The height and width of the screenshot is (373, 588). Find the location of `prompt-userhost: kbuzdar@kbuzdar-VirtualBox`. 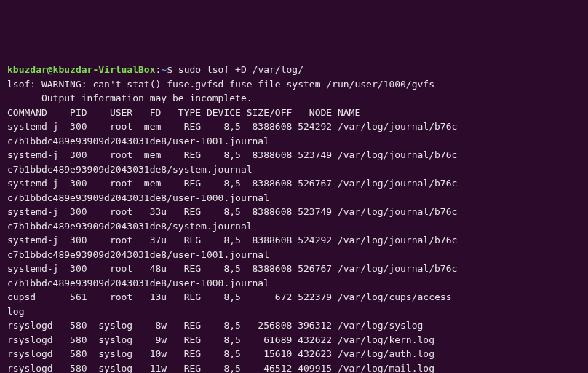

prompt-userhost: kbuzdar@kbuzdar-VirtualBox is located at coordinates (82, 70).